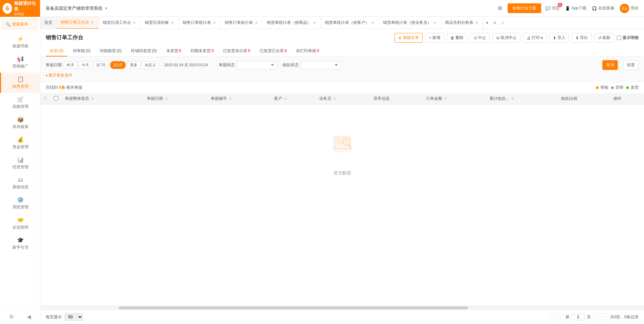 The width and height of the screenshot is (644, 324). I want to click on sort-customer-icon: ⇅, so click(286, 99).